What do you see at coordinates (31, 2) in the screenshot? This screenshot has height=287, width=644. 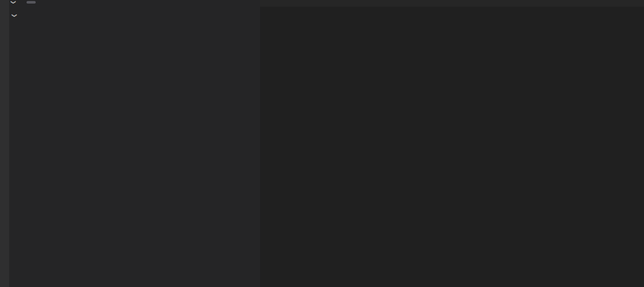 I see `unsaved-count-badge` at bounding box center [31, 2].